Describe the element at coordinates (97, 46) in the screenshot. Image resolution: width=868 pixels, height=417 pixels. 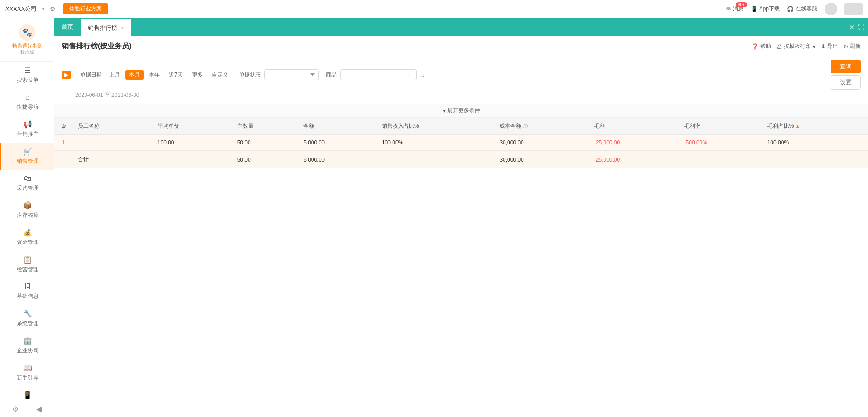
I see `page-title: 销售排行榜(按业务员)` at that location.